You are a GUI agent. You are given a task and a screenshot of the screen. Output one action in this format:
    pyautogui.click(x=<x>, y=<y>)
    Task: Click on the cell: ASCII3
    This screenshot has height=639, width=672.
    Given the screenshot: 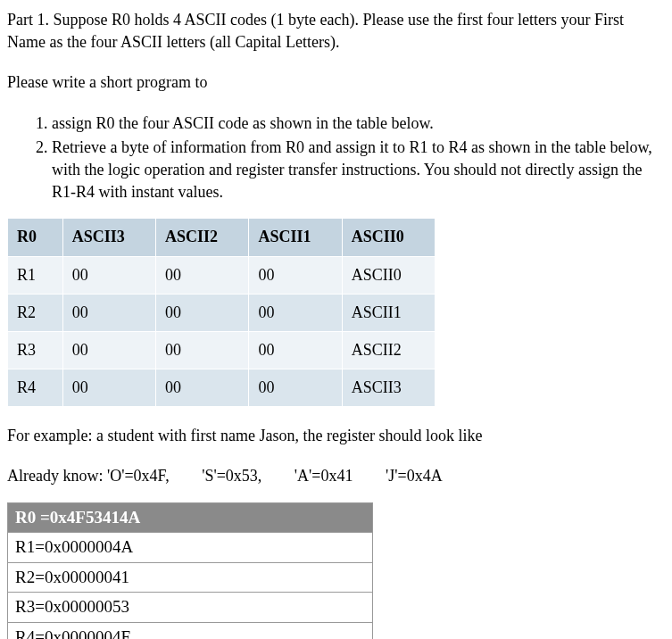 What is the action you would take?
    pyautogui.click(x=388, y=388)
    